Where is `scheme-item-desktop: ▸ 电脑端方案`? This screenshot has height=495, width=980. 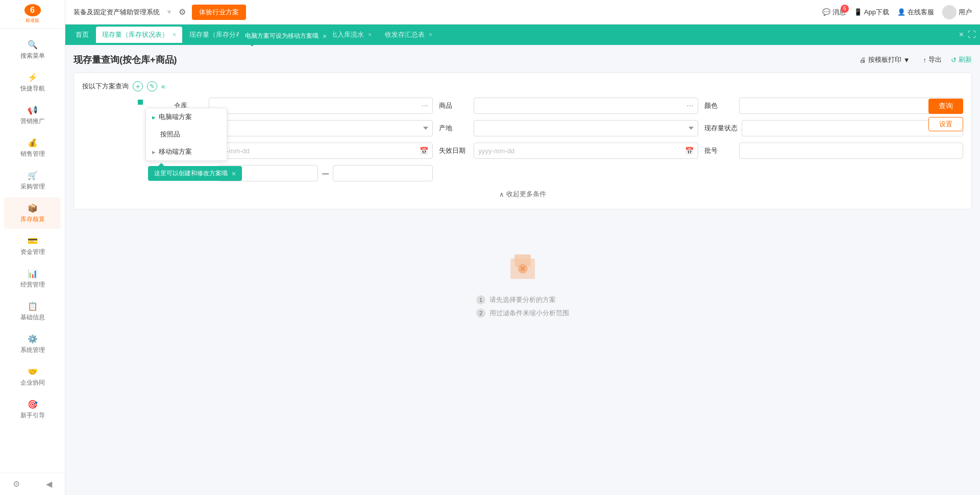 scheme-item-desktop: ▸ 电脑端方案 is located at coordinates (186, 117).